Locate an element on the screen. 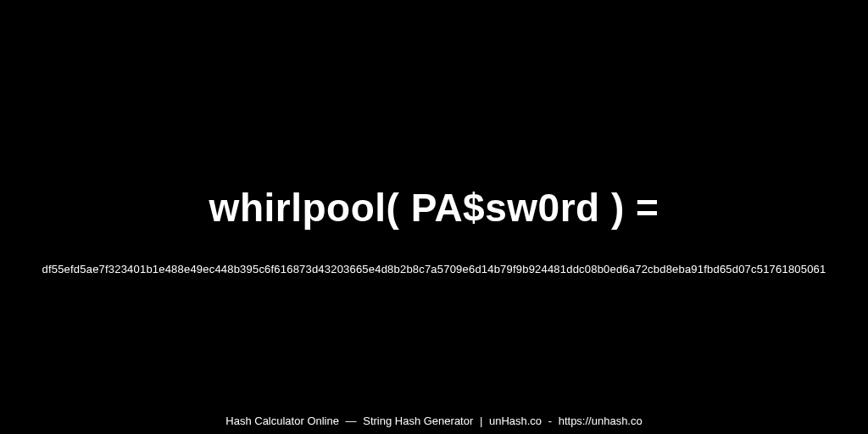 This screenshot has width=868, height=434. hash-output-value: df55efd5ae7f323401b1e488e49ec448b395c6f6… is located at coordinates (434, 270).